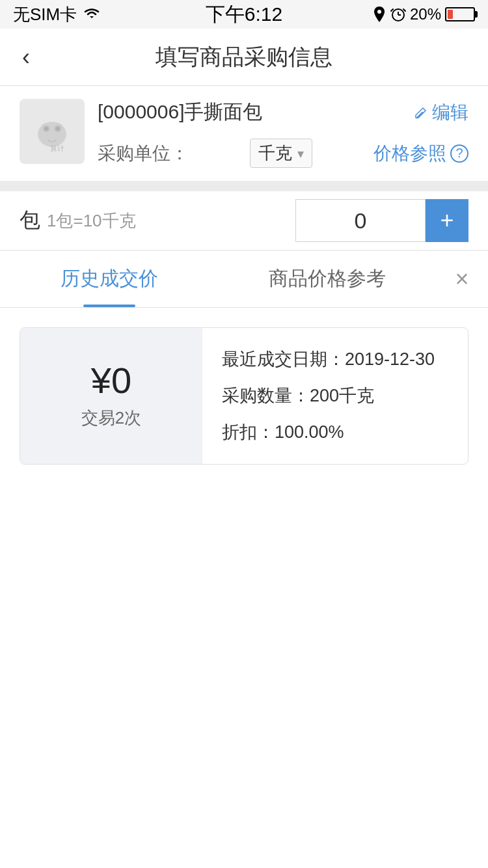  Describe the element at coordinates (335, 396) in the screenshot. I see `history-card-right: 最近成交日期：2019-12-30 采购数量：200千克 折扣：100.00%` at that location.